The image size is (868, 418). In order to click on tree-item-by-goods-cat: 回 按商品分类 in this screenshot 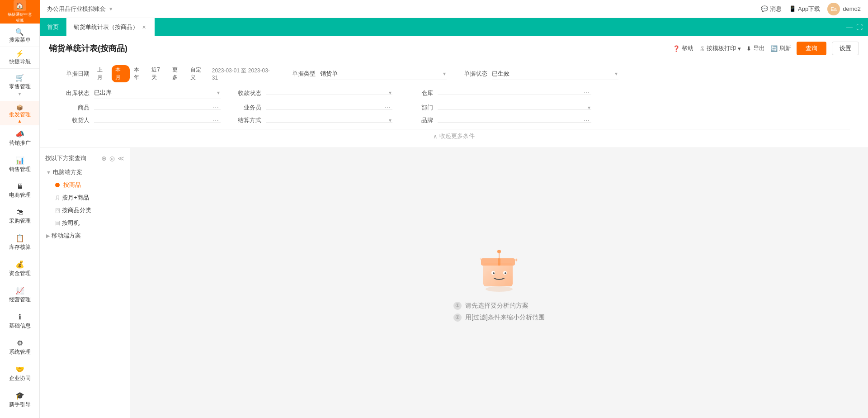, I will do `click(90, 210)`.